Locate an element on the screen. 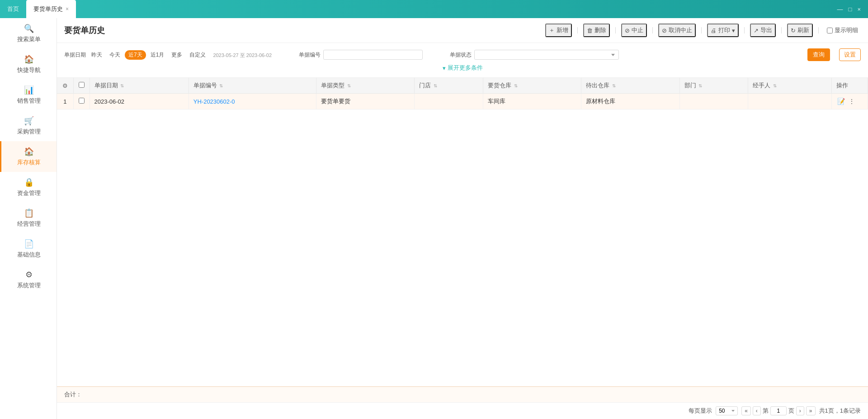 The width and height of the screenshot is (868, 419). stop-button: ⊘ 中止 is located at coordinates (634, 30).